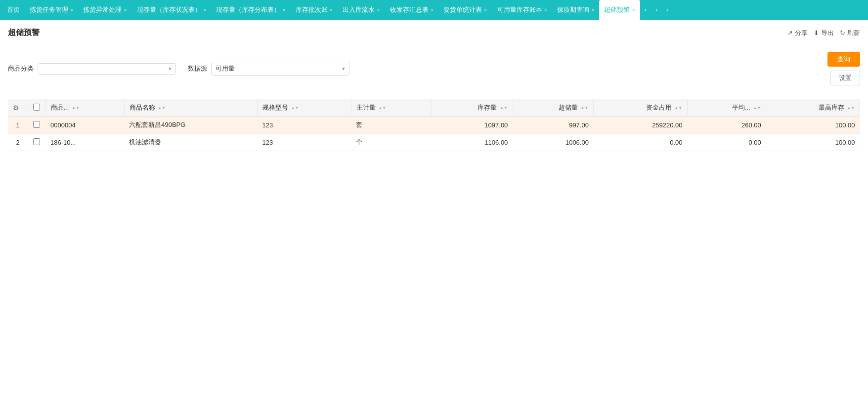 The width and height of the screenshot is (868, 395). Describe the element at coordinates (824, 33) in the screenshot. I see `export-button: ⬇ 导出` at that location.